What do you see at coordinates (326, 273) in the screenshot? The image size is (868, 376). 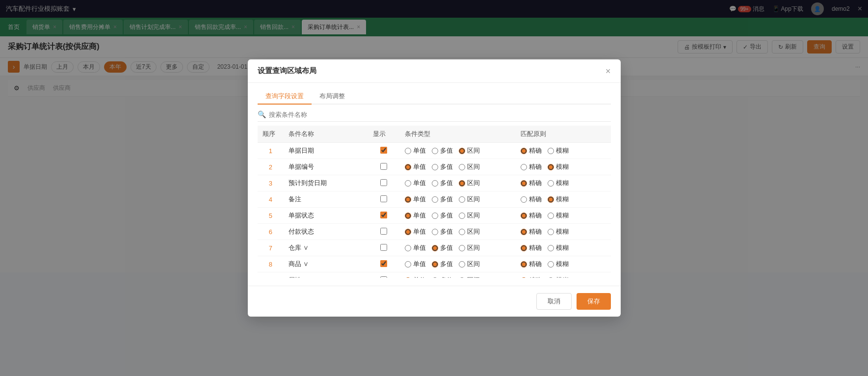 I see `cell-name: 属性 ∨` at bounding box center [326, 273].